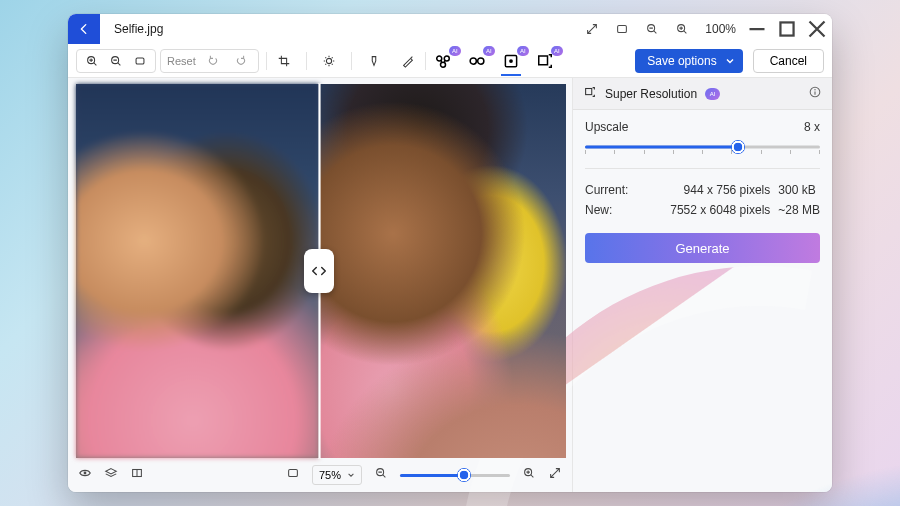 This screenshot has width=900, height=506. What do you see at coordinates (293, 475) in the screenshot?
I see `fit-window-icon` at bounding box center [293, 475].